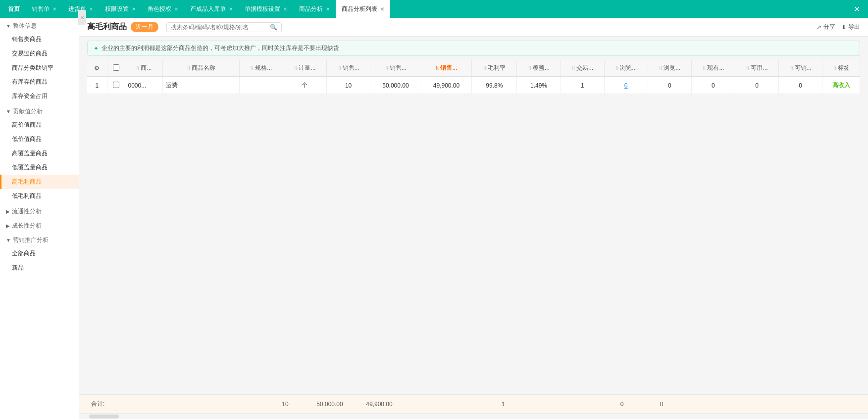 The width and height of the screenshot is (868, 419). I want to click on sidebar-item-high-value: 高价值商品, so click(40, 125).